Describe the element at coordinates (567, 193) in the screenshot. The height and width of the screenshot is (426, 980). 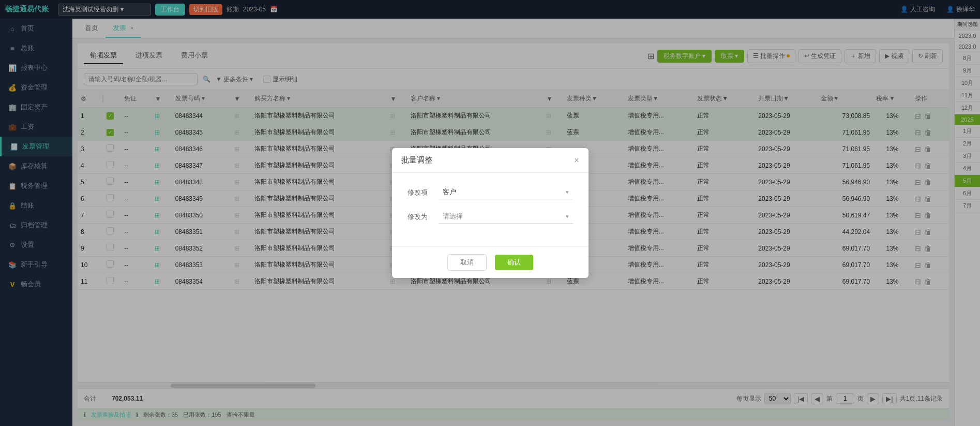
I see `field-chevron-icon: ▾` at that location.